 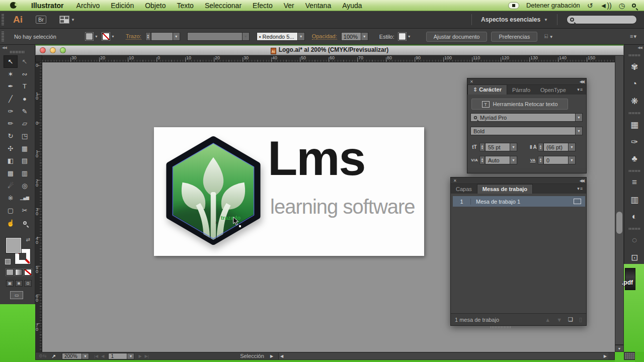 What do you see at coordinates (629, 356) in the screenshot?
I see `window-resize-grip` at bounding box center [629, 356].